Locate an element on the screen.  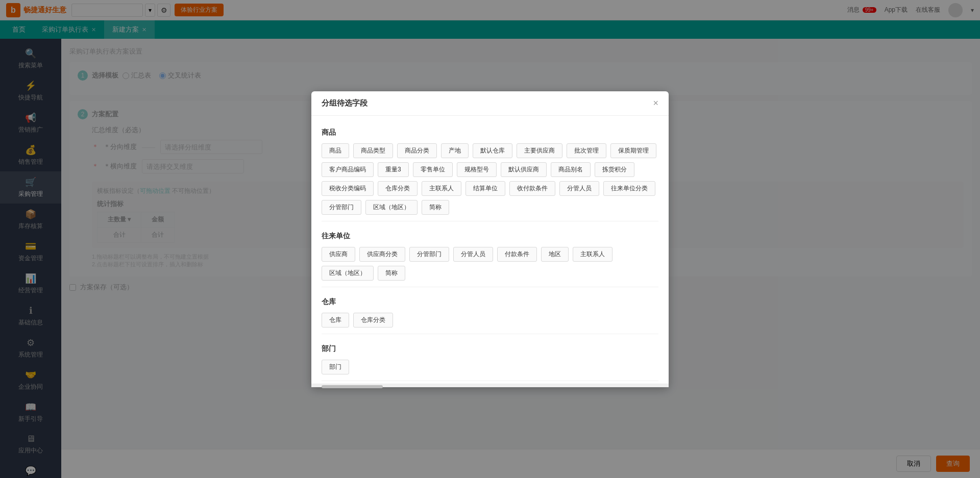
field-tag: 规格型号 is located at coordinates (477, 169).